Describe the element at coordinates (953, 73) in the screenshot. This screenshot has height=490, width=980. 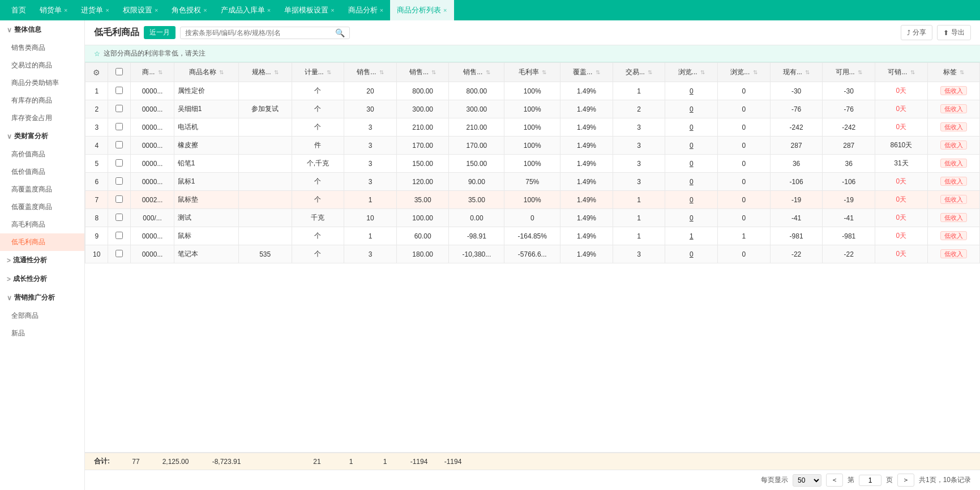
I see `col-tag: 标签 ⇅` at that location.